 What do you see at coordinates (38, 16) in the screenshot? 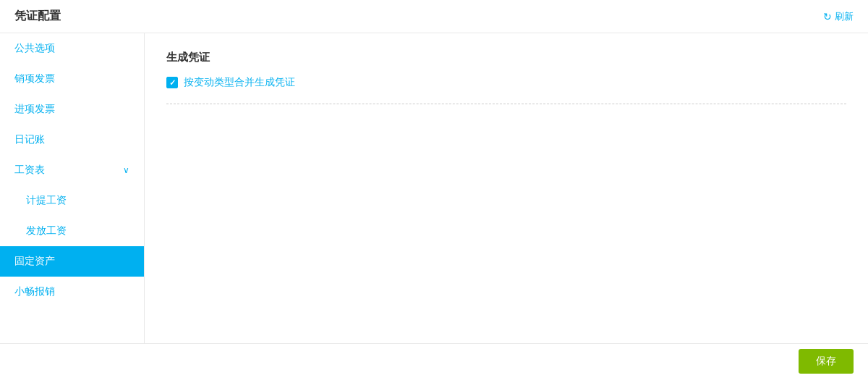
I see `page-title: 凭证配置` at bounding box center [38, 16].